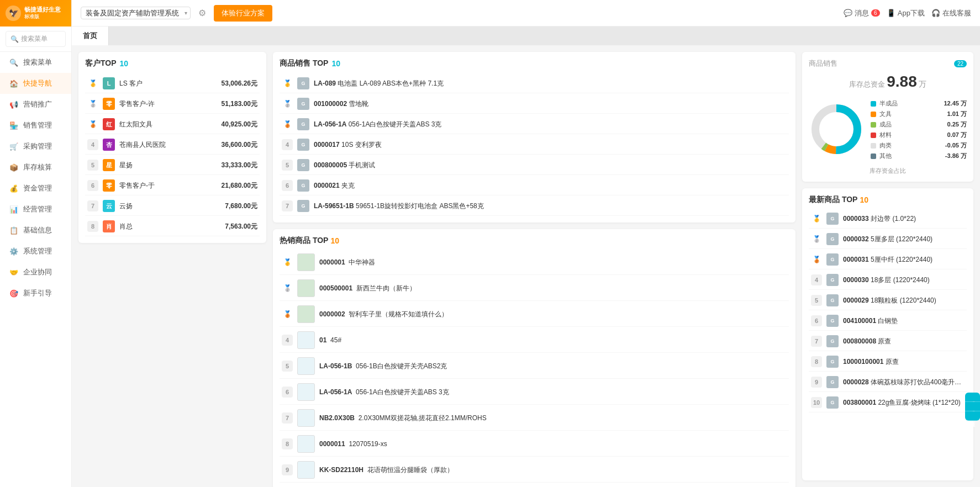 This screenshot has height=487, width=980. I want to click on product-info: 0000030 18多层 (1220*2440), so click(904, 280).